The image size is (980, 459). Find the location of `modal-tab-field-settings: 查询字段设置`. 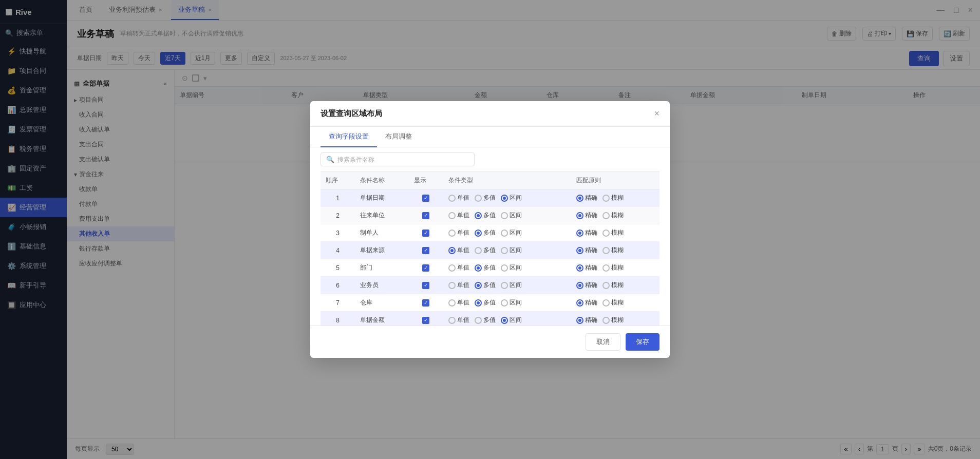

modal-tab-field-settings: 查询字段设置 is located at coordinates (349, 137).